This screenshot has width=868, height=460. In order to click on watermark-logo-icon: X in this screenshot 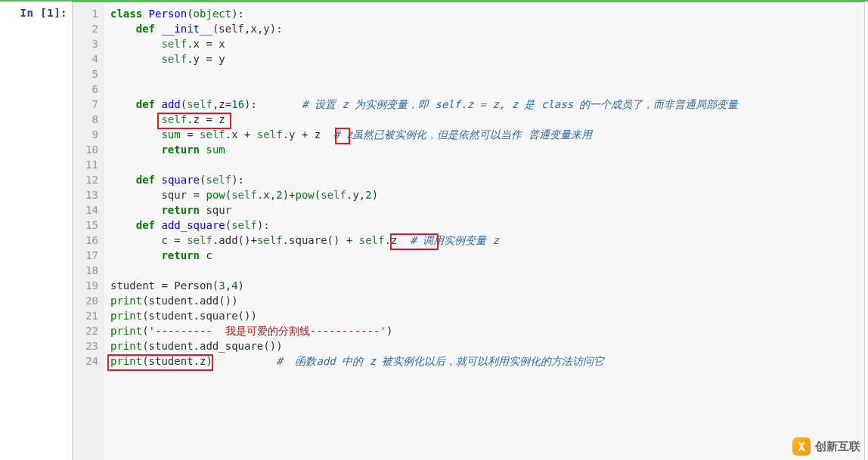, I will do `click(801, 446)`.